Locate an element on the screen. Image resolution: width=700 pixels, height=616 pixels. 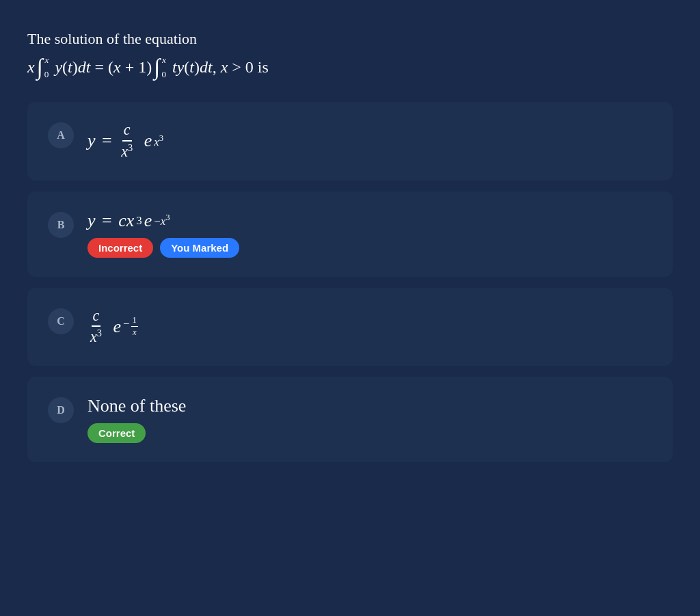
option-content-b: y = cx3e−x3 Incorrect You Marked is located at coordinates (163, 234).